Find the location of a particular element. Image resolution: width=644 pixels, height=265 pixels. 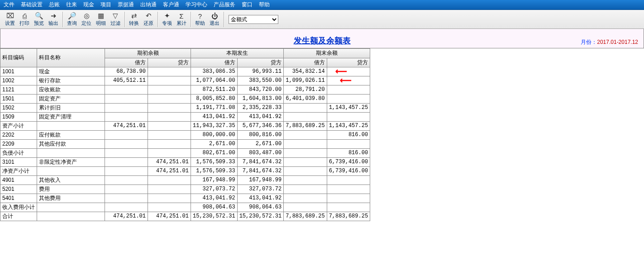

menu-item: 往来 is located at coordinates (72, 5).